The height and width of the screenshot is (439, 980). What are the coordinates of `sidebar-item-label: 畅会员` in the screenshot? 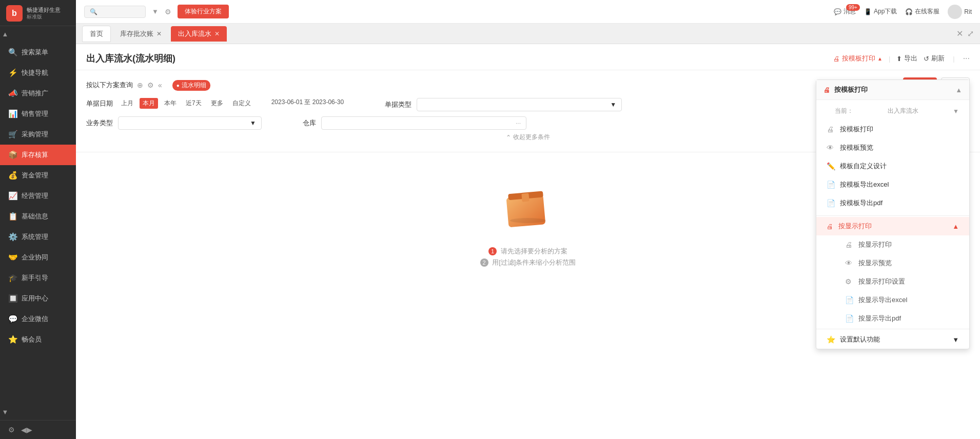 It's located at (32, 340).